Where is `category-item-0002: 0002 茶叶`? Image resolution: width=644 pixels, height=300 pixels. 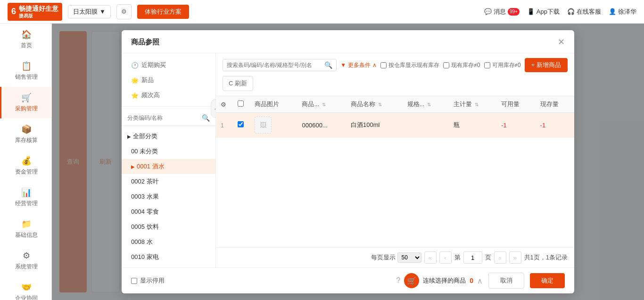
category-item-0002: 0002 茶叶 is located at coordinates (169, 182).